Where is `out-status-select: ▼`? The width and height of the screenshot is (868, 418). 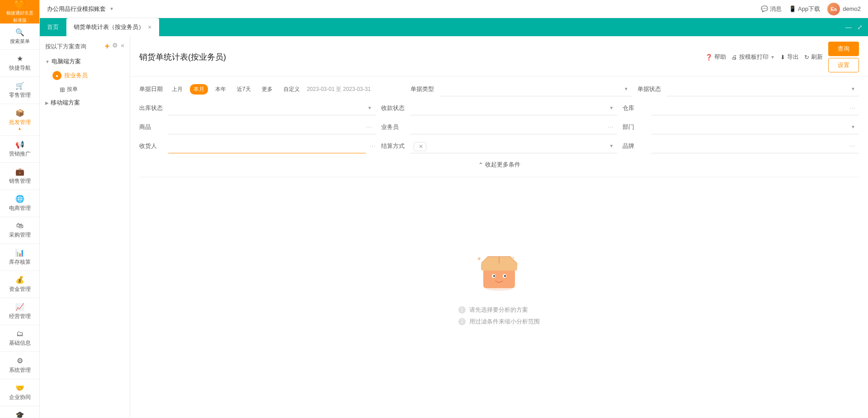 out-status-select: ▼ is located at coordinates (272, 108).